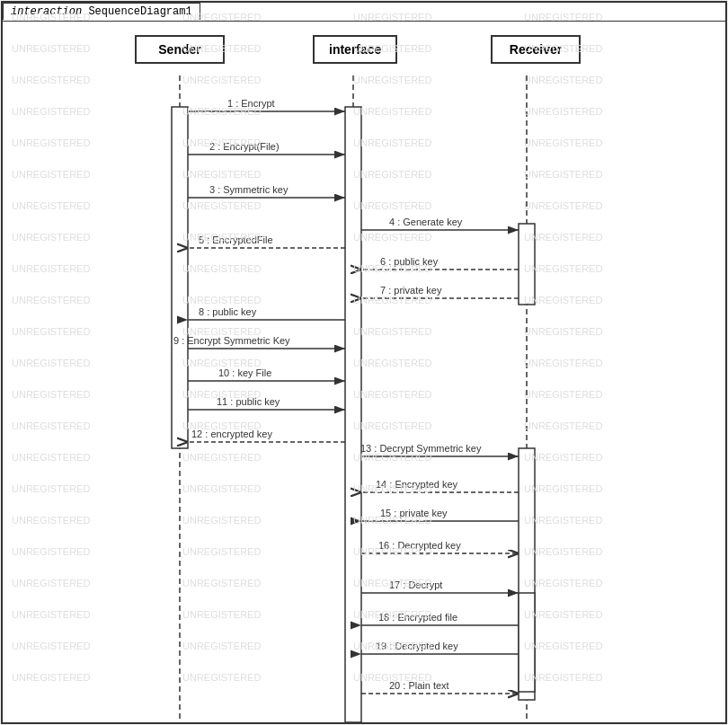  I want to click on title-name: SequenceDiagram1, so click(140, 12).